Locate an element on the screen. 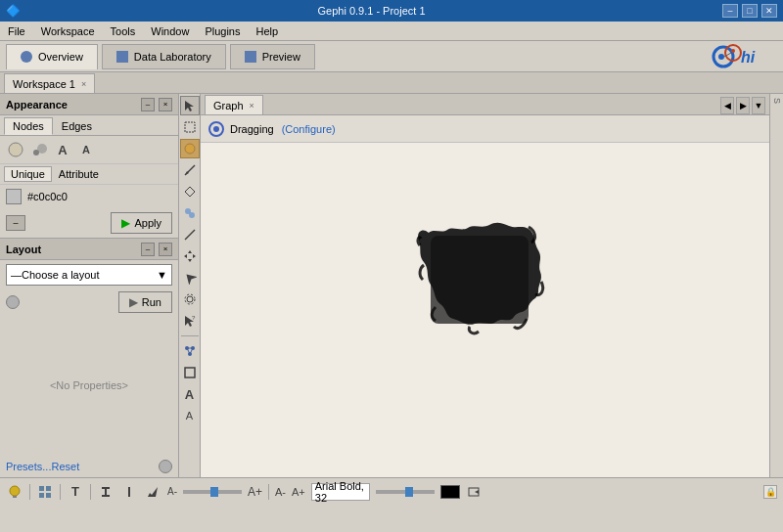  tool-select2: ? is located at coordinates (190, 321).